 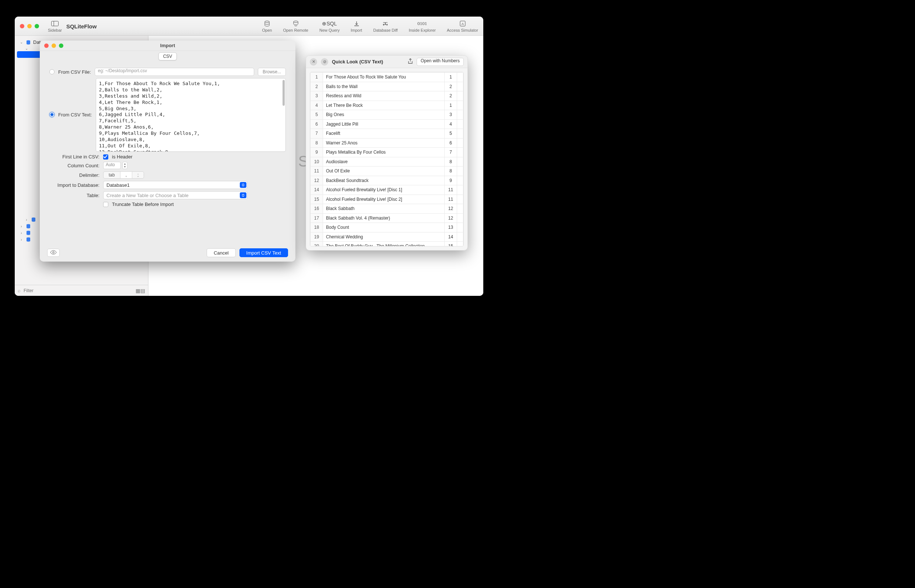 I want to click on close-quicklook-icon: ✕, so click(x=314, y=62).